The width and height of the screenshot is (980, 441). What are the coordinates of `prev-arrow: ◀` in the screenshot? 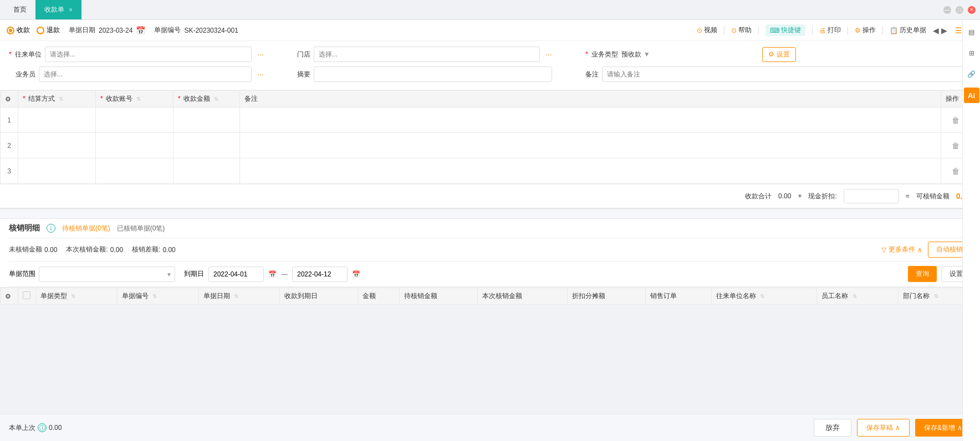 It's located at (936, 30).